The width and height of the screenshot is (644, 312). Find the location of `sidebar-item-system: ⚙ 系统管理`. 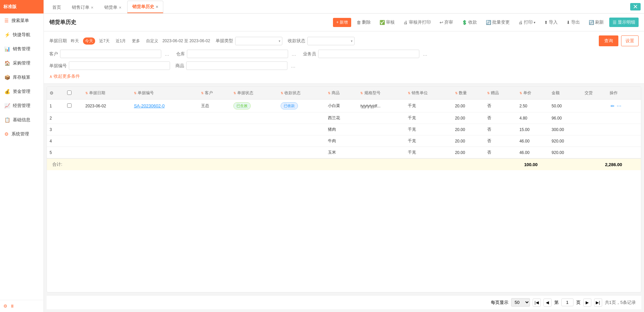

sidebar-item-system: ⚙ 系统管理 is located at coordinates (22, 134).